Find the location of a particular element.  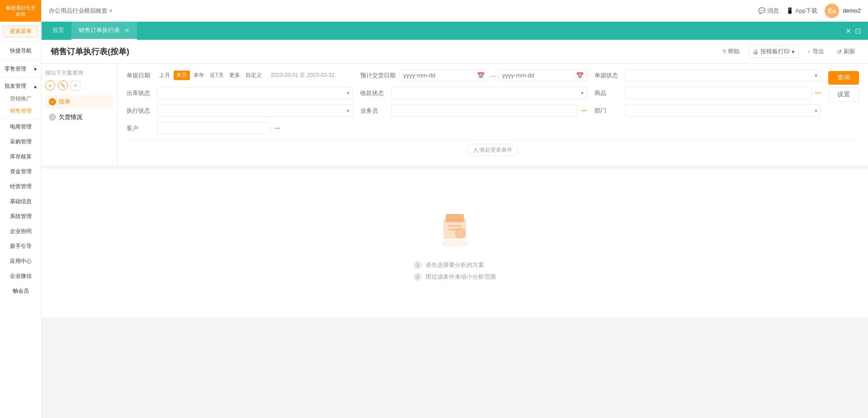

date-label: 单据日期 is located at coordinates (140, 76).